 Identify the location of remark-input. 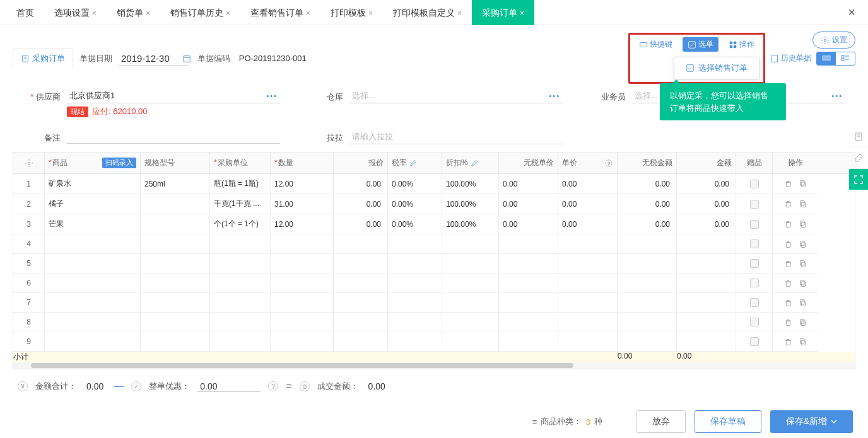
(173, 137).